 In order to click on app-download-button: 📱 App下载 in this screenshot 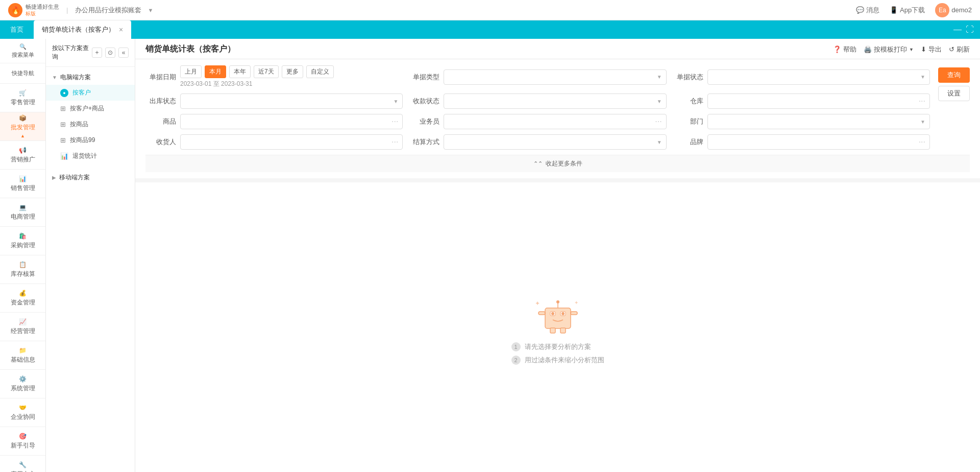, I will do `click(908, 10)`.